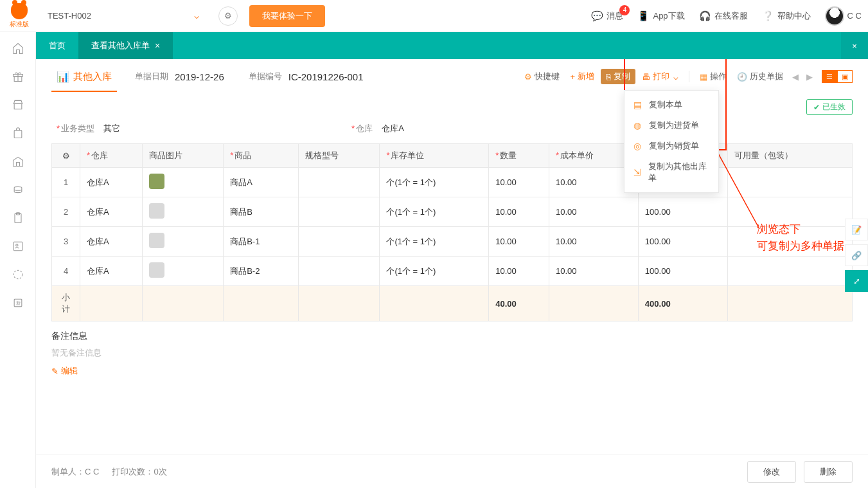  Describe the element at coordinates (339, 156) in the screenshot. I see `col-spec: 规格型号` at that location.